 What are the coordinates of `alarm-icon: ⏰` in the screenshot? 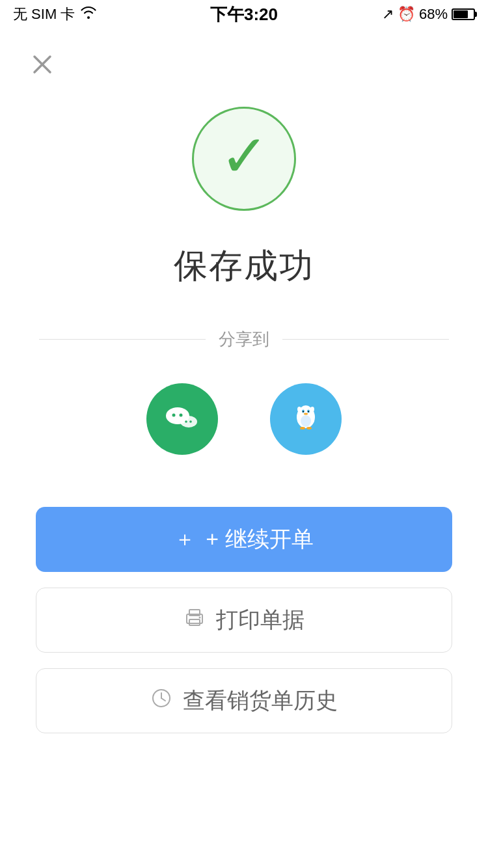 It's located at (406, 14).